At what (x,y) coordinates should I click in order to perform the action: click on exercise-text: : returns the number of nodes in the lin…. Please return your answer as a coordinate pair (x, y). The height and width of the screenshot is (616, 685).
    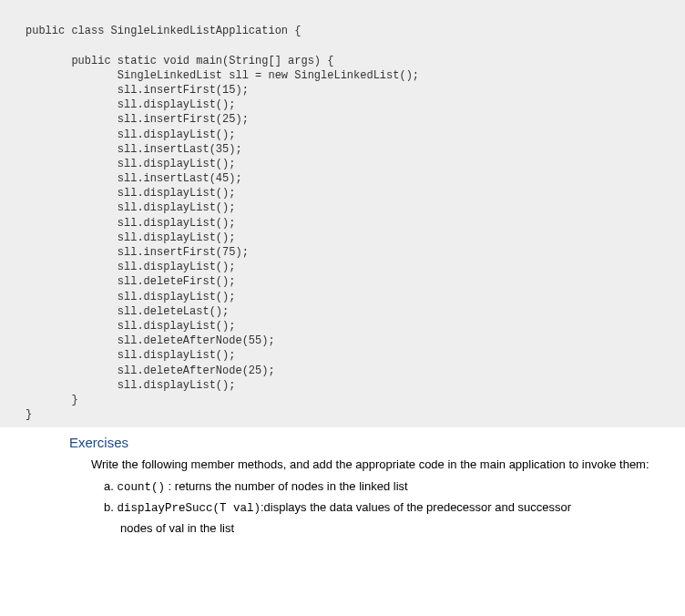
    Looking at the image, I should click on (286, 487).